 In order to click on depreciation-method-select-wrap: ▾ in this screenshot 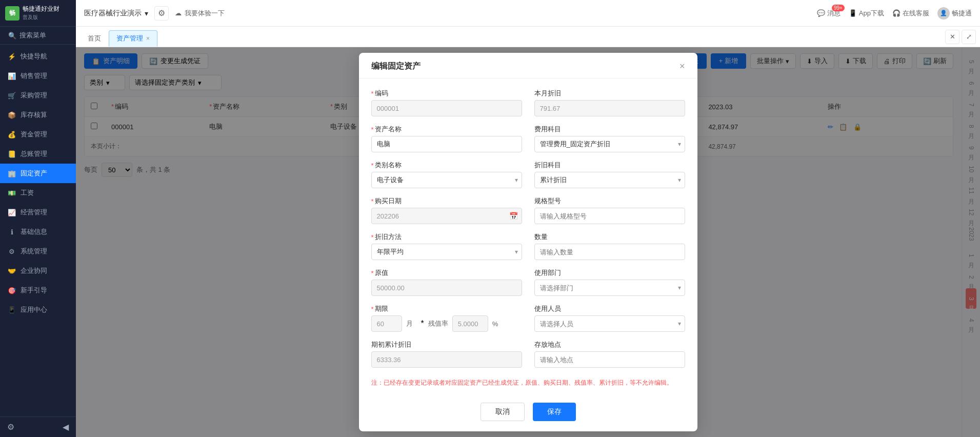, I will do `click(447, 252)`.